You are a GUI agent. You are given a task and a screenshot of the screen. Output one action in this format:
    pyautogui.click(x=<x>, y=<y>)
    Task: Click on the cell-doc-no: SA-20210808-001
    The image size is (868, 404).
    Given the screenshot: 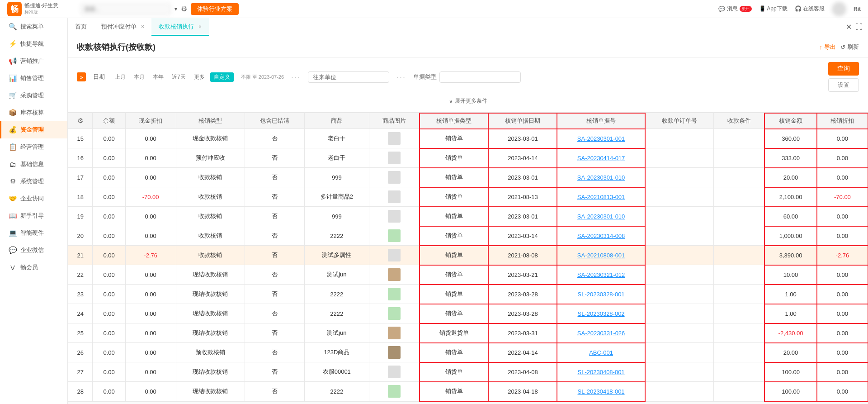 What is the action you would take?
    pyautogui.click(x=601, y=255)
    